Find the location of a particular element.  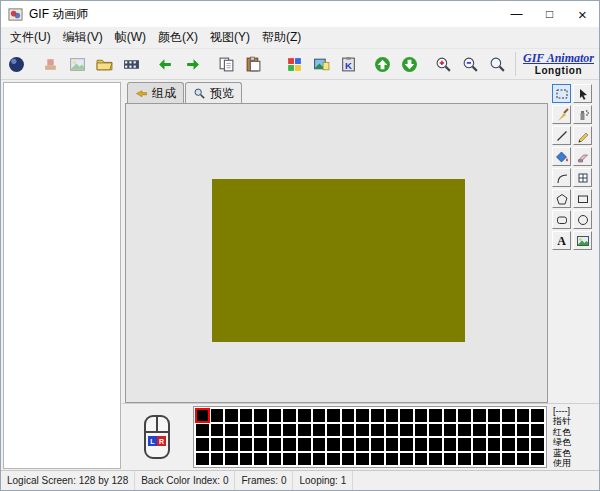

palette-button is located at coordinates (294, 64).